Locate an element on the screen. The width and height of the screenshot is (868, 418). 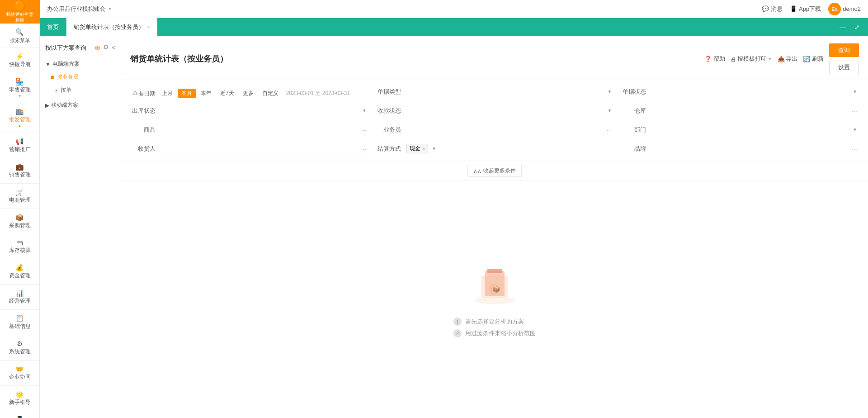
settings-button: 设置 is located at coordinates (844, 67).